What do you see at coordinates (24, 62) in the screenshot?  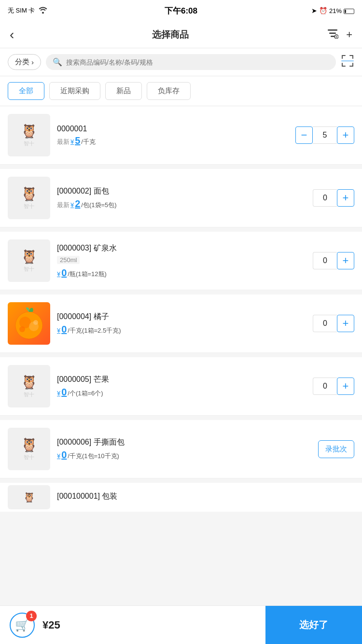 I see `category-button: 分类 ›` at bounding box center [24, 62].